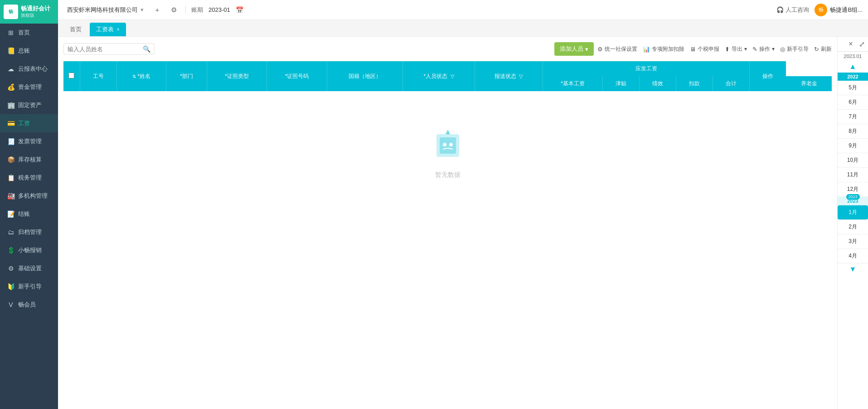 The width and height of the screenshot is (868, 409). Describe the element at coordinates (30, 232) in the screenshot. I see `sidebar-label-archive: 归档管理` at that location.